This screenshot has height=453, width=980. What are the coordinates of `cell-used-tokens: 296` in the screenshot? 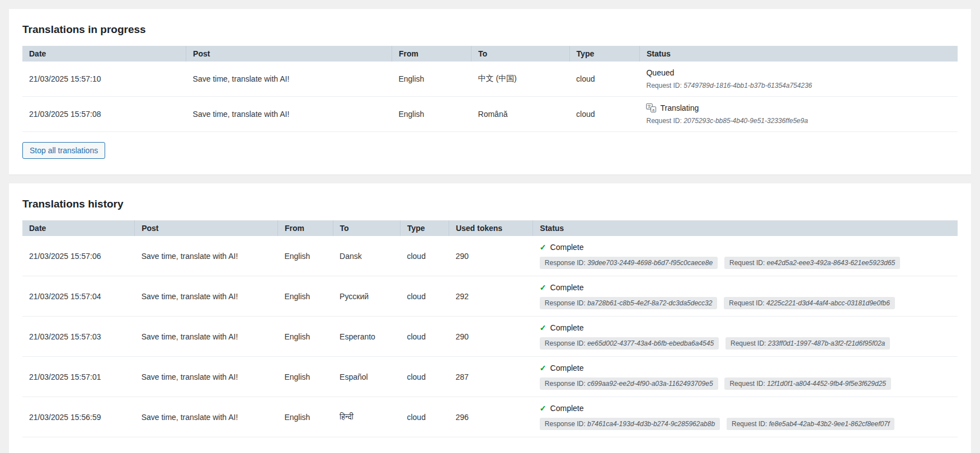 It's located at (491, 417).